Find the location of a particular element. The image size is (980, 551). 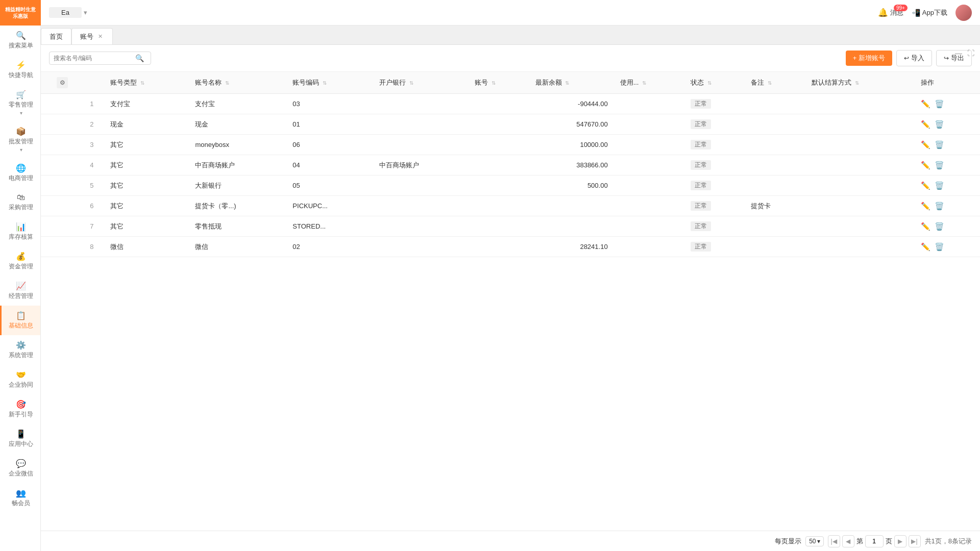

delete-icon-0: 🗑️ is located at coordinates (939, 104).